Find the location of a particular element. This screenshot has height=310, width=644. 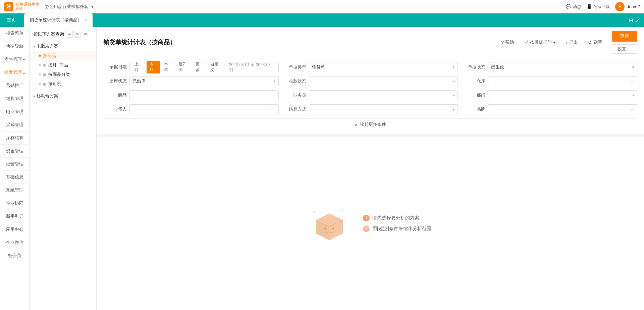

paymethod-select: ▾ is located at coordinates (384, 109).